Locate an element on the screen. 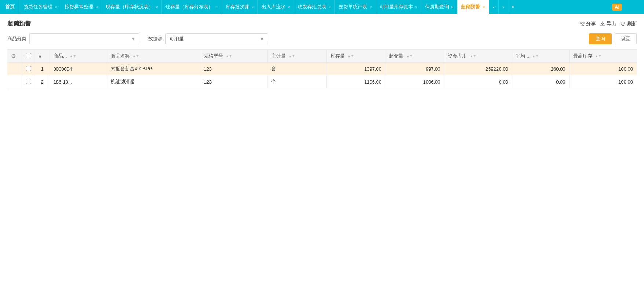 The width and height of the screenshot is (644, 293). sort-avg-icon: ▲▼ is located at coordinates (535, 56).